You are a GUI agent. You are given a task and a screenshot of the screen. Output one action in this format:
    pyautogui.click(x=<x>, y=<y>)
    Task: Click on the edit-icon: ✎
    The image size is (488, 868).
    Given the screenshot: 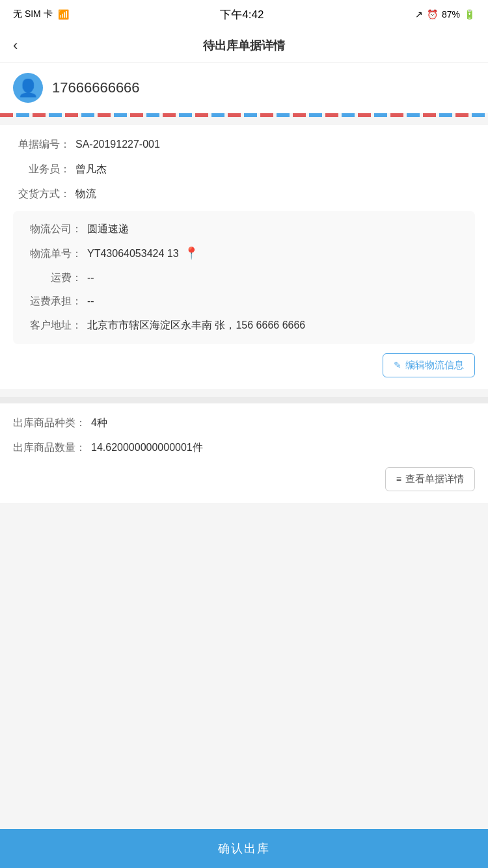 What is the action you would take?
    pyautogui.click(x=398, y=365)
    